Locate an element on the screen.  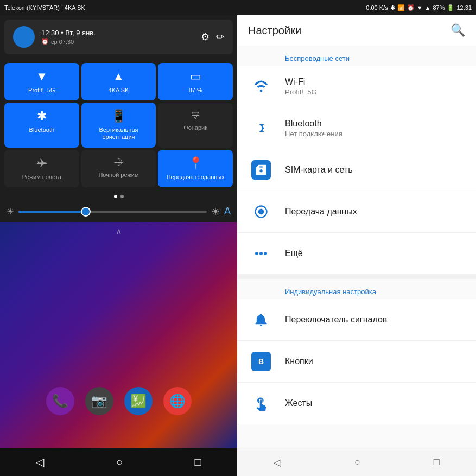
slider-fill is located at coordinates (51, 212).